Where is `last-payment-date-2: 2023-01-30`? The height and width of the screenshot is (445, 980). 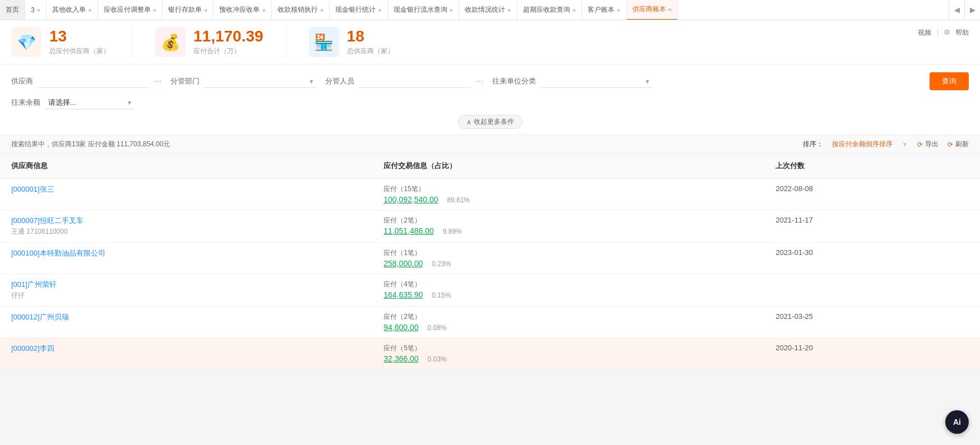 last-payment-date-2: 2023-01-30 is located at coordinates (794, 252).